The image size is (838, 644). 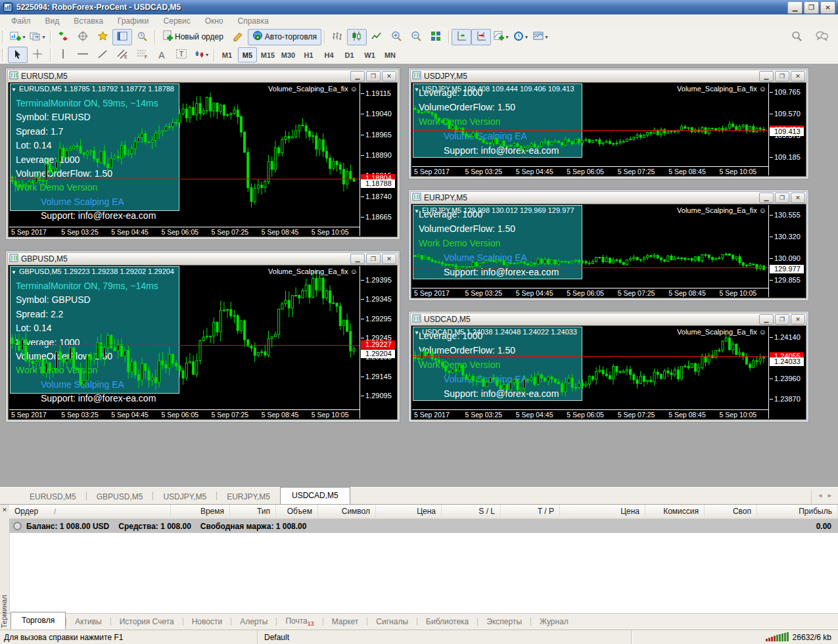 I want to click on toolbar-grip, so click(x=4, y=55).